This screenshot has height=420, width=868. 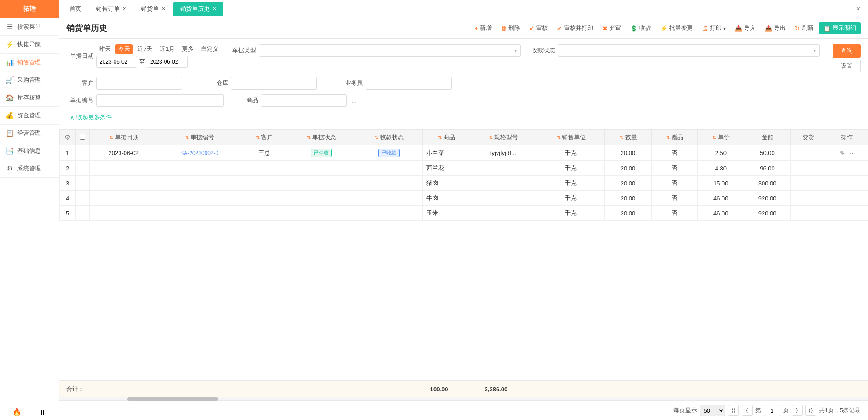 What do you see at coordinates (29, 115) in the screenshot?
I see `sidebar-item-finance: 💰 资金管理` at bounding box center [29, 115].